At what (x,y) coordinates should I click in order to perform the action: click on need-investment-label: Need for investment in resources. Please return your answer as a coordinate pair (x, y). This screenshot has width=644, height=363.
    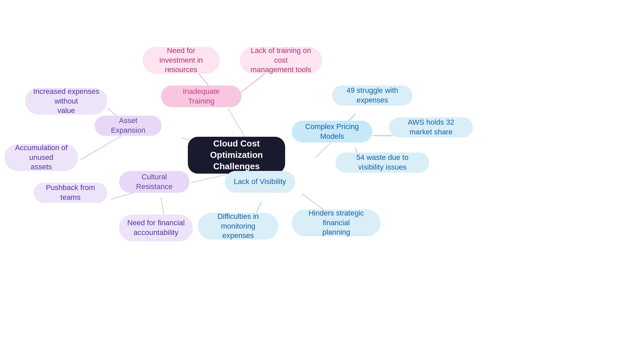
    Looking at the image, I should click on (181, 60).